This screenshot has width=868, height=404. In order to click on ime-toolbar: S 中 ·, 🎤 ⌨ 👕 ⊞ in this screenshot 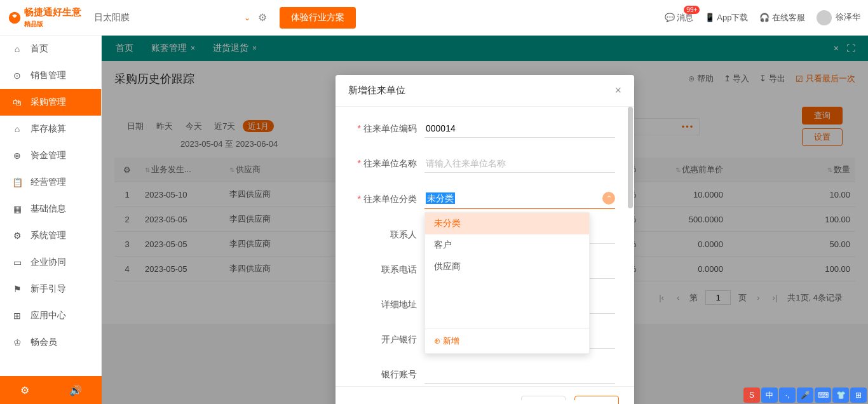, I will do `click(805, 395)`.